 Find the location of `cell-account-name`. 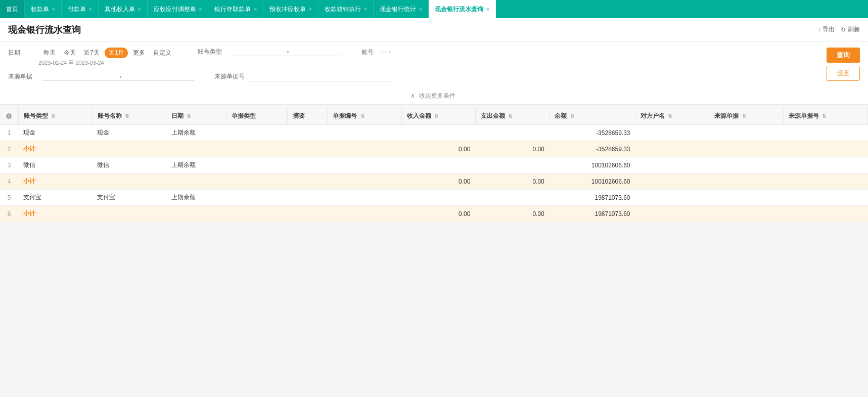

cell-account-name is located at coordinates (129, 149).